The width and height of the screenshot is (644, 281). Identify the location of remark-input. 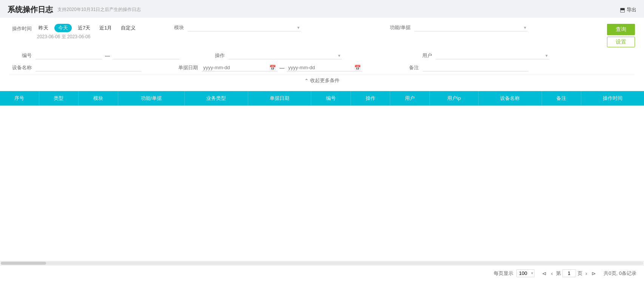
(476, 68).